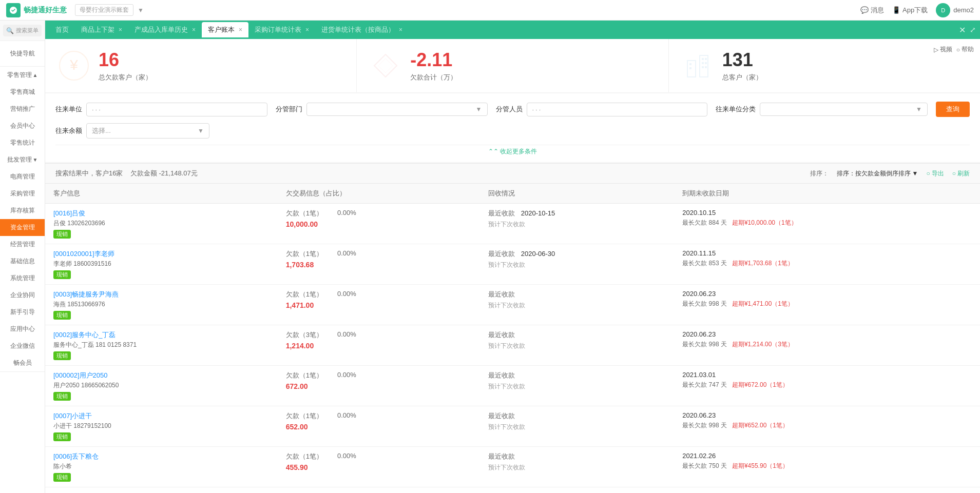 This screenshot has height=493, width=980. What do you see at coordinates (23, 329) in the screenshot?
I see `sidebar-item-app-center: 应用中心` at bounding box center [23, 329].